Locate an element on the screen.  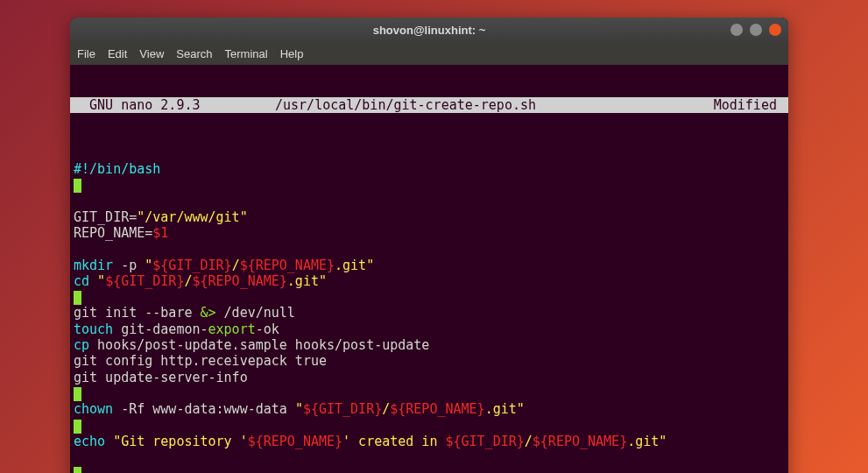
code-kw: export is located at coordinates (232, 329).